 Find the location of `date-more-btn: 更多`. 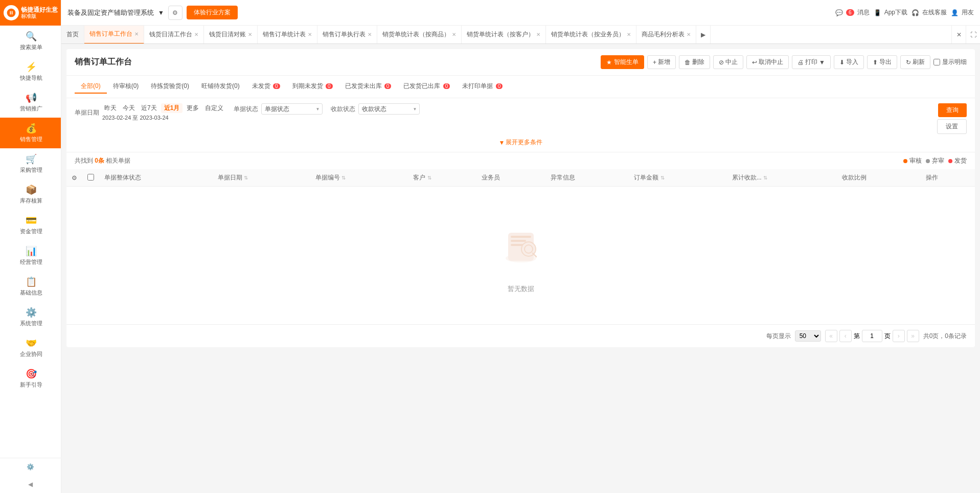

date-more-btn: 更多 is located at coordinates (193, 108).